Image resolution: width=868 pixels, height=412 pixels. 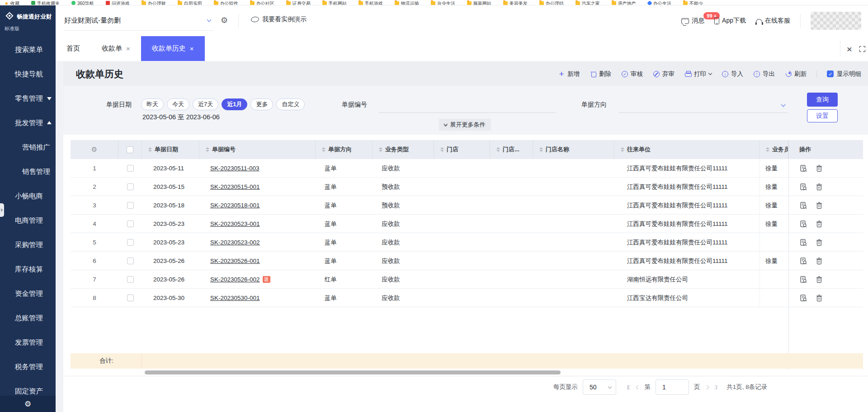 What do you see at coordinates (28, 74) in the screenshot?
I see `sidebar-item: 快捷导航` at bounding box center [28, 74].